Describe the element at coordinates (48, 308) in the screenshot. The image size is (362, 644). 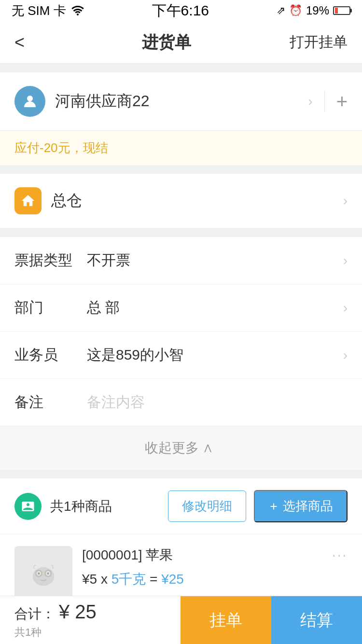
I see `department-label: 部门` at that location.